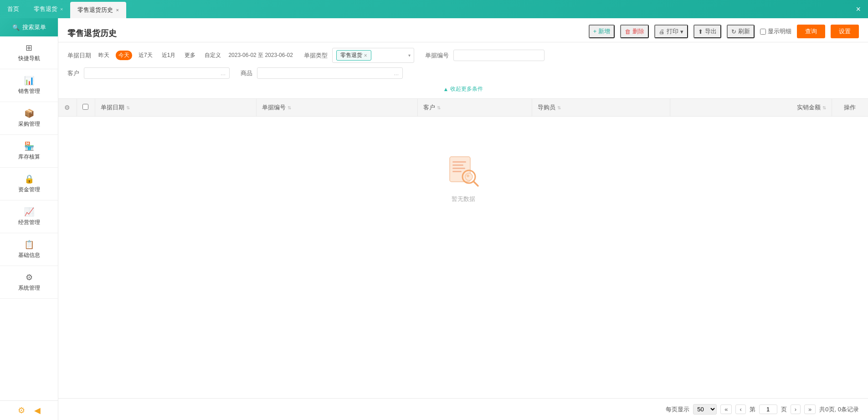 Image resolution: width=868 pixels, height=420 pixels. Describe the element at coordinates (117, 10) in the screenshot. I see `tab-retail-return-history-close: ×` at that location.